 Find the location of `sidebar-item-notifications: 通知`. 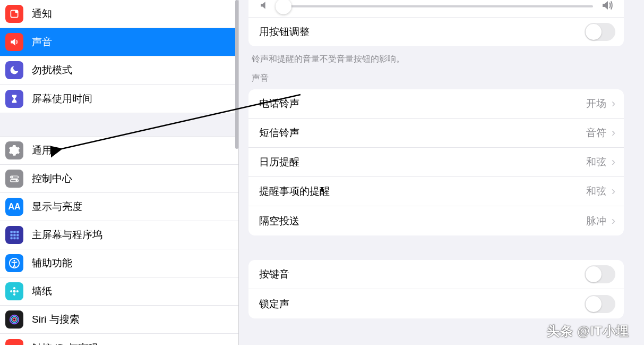

sidebar-item-notifications: 通知 is located at coordinates (119, 14).